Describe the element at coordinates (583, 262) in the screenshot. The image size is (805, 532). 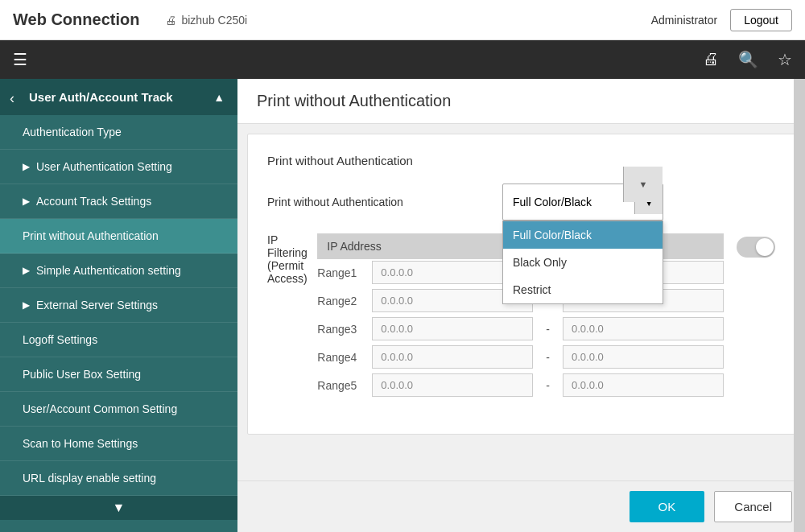
I see `dropdown-menu: Full Color/Black Black Only Restrict` at that location.